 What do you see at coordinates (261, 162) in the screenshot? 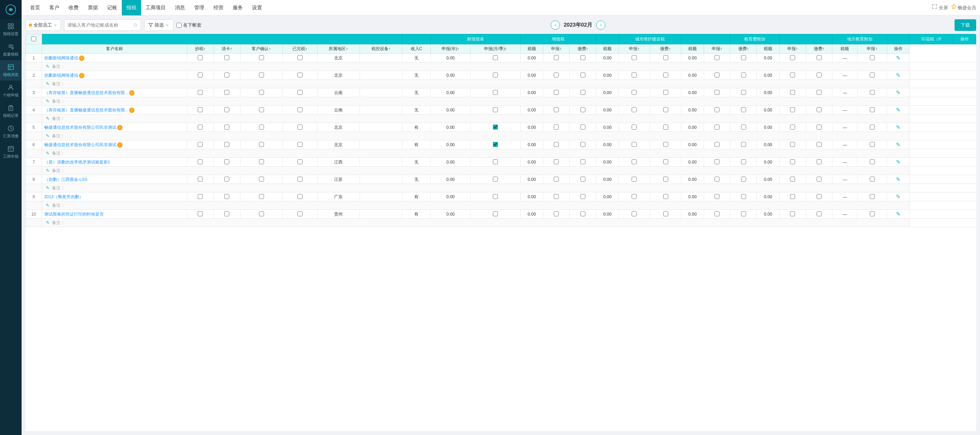
I see `confirm-check` at bounding box center [261, 162].